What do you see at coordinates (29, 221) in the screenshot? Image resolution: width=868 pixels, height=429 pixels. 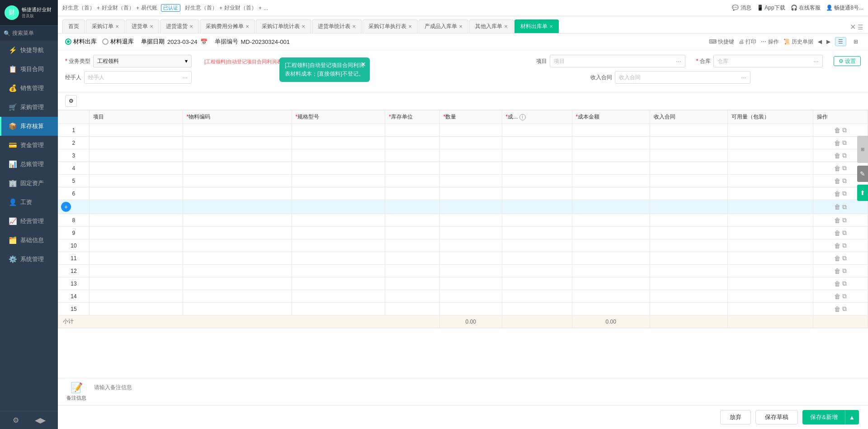 I see `sidebar-item-operations: 📈 经营管理` at bounding box center [29, 221].